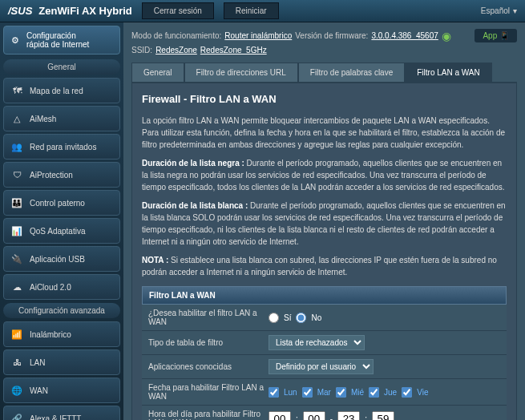 The image size is (525, 420). What do you see at coordinates (515, 11) in the screenshot?
I see `chevron-down-icon: ▾` at bounding box center [515, 11].